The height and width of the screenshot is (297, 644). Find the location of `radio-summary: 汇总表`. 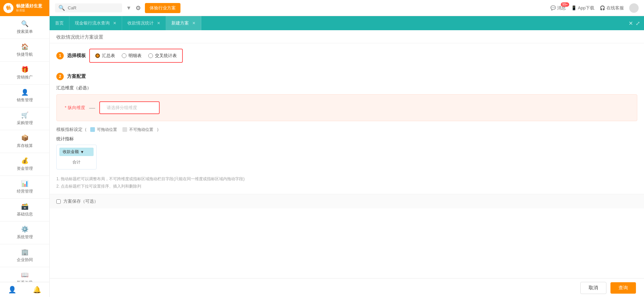

radio-summary: 汇总表 is located at coordinates (105, 56).